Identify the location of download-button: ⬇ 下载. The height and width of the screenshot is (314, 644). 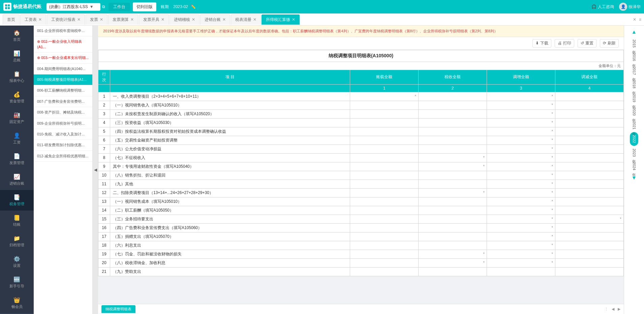
(542, 43).